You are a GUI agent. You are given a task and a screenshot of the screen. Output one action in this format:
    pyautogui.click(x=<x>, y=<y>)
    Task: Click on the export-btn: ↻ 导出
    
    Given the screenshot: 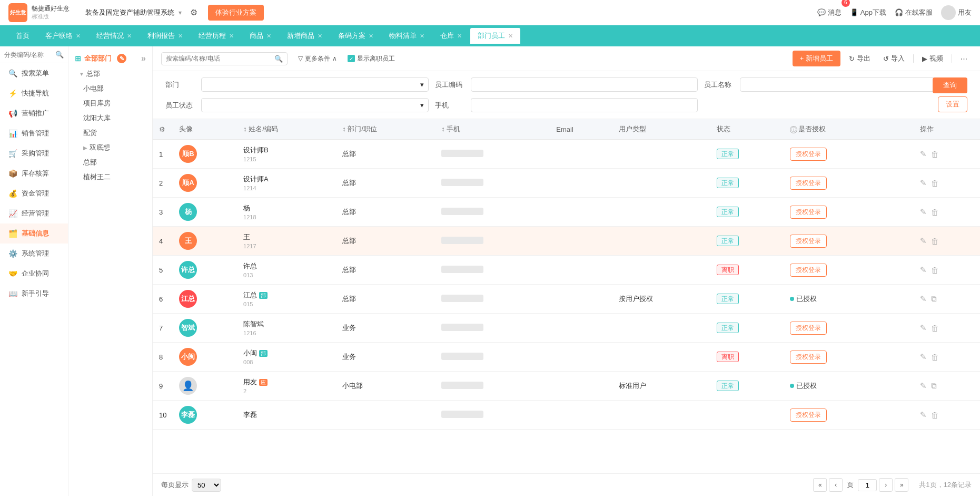 What is the action you would take?
    pyautogui.click(x=859, y=59)
    